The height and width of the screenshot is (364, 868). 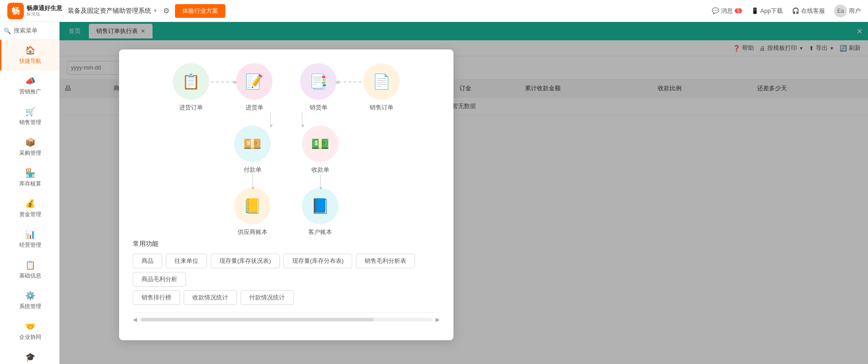 I want to click on flow-node-purchase-bill-col: 📝 进货单, so click(x=254, y=87).